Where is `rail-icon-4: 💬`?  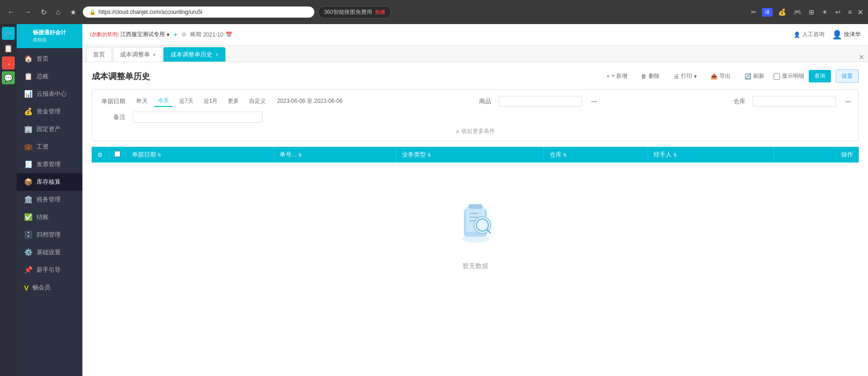 rail-icon-4: 💬 is located at coordinates (8, 78).